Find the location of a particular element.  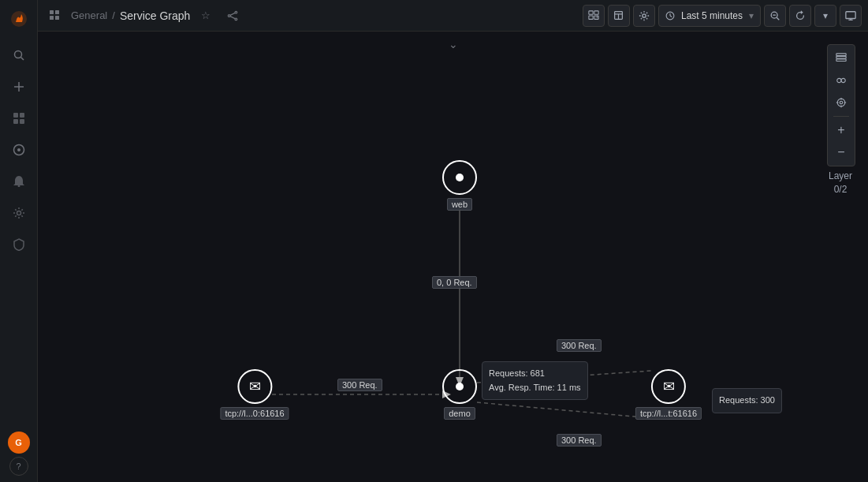

node-demo: demo is located at coordinates (460, 394).